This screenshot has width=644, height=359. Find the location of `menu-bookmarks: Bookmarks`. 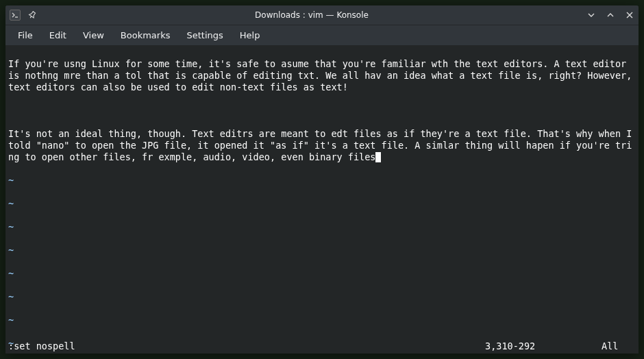

menu-bookmarks: Bookmarks is located at coordinates (145, 36).